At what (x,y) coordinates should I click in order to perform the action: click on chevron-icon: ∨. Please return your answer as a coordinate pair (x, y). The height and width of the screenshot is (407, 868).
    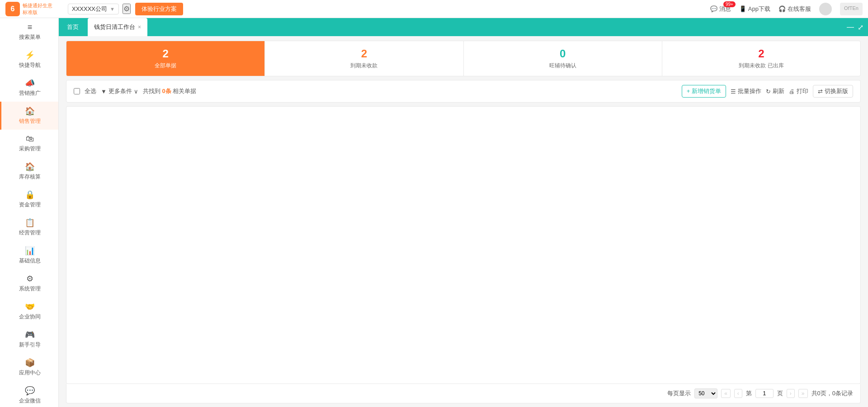
    Looking at the image, I should click on (136, 91).